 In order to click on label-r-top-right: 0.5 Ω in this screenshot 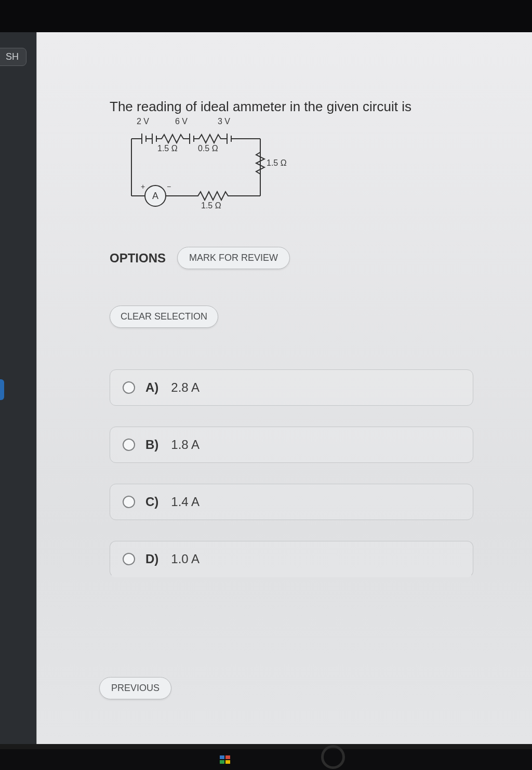, I will do `click(208, 149)`.